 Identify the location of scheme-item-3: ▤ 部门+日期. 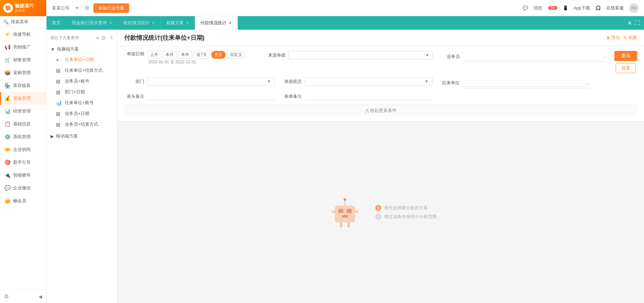
(82, 92).